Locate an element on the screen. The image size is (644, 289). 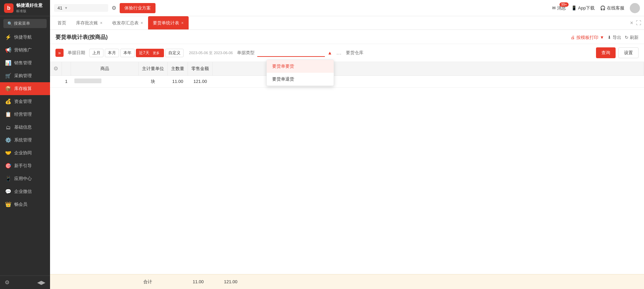
refresh-btn: ↻ 刷新 is located at coordinates (631, 38).